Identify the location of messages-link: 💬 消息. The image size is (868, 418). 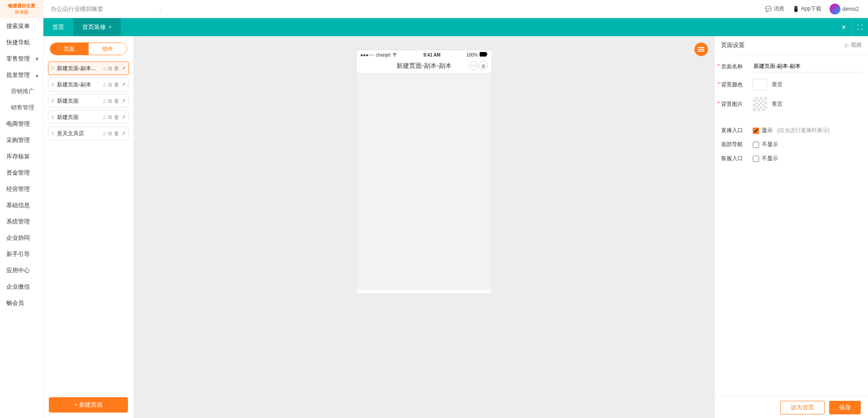
(775, 9).